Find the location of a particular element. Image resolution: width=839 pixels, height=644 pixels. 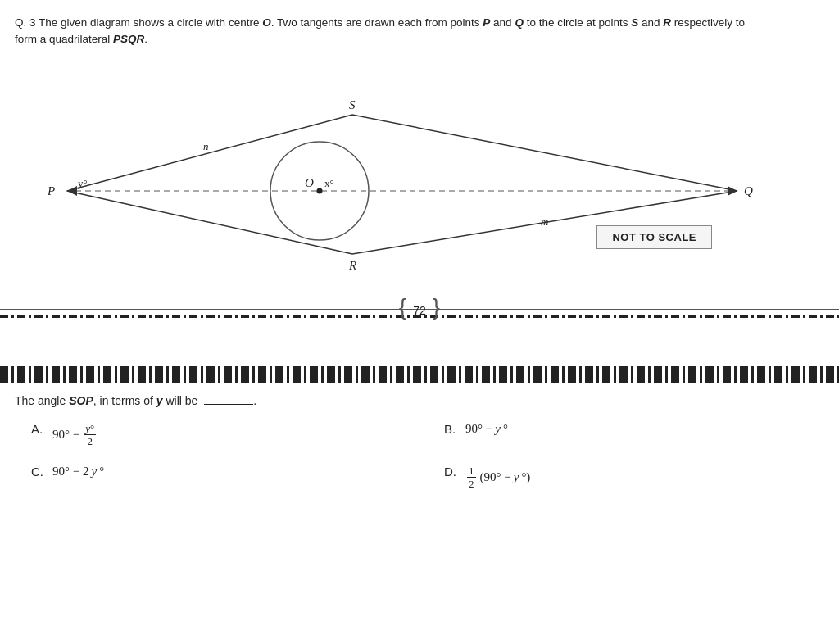

second-divider-dashes is located at coordinates (420, 374).